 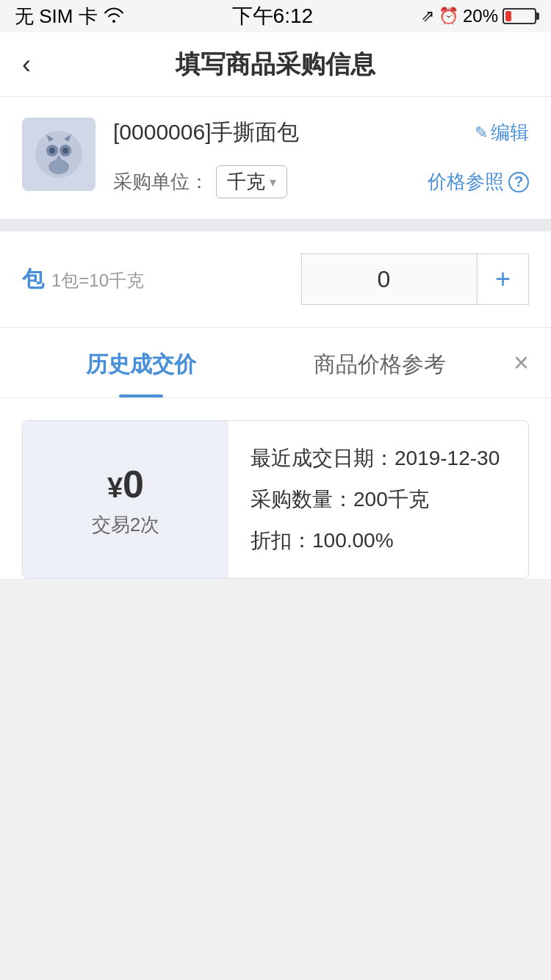 What do you see at coordinates (276, 363) in the screenshot?
I see `tabs-header: 历史成交价 商品价格参考 ×` at bounding box center [276, 363].